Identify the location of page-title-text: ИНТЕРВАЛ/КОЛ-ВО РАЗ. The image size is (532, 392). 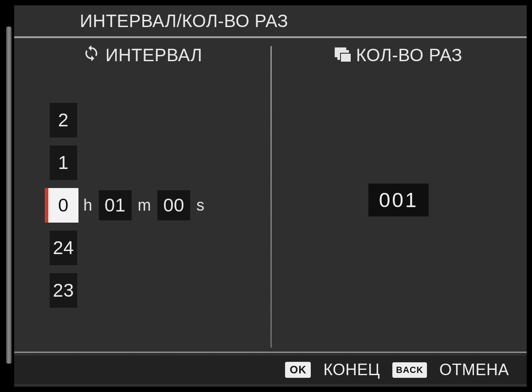
(184, 21).